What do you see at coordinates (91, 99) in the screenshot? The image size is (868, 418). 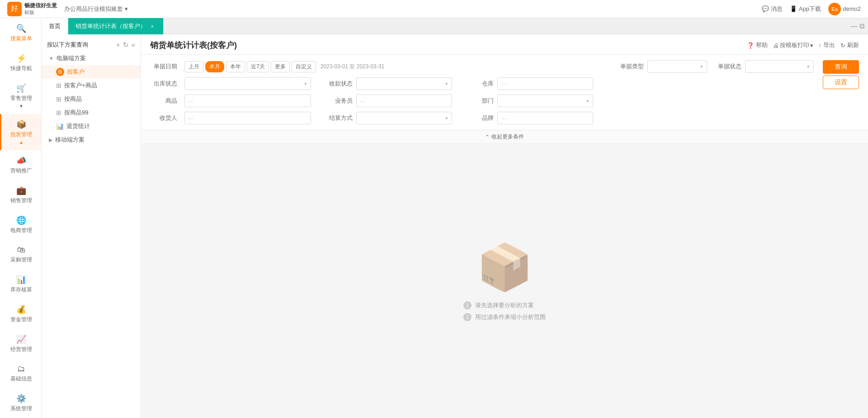 I see `tree-item-by-goods: ⊞ 按商品` at bounding box center [91, 99].